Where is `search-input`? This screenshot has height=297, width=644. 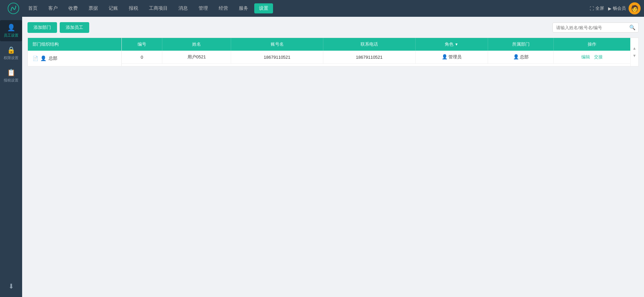
search-input is located at coordinates (590, 28).